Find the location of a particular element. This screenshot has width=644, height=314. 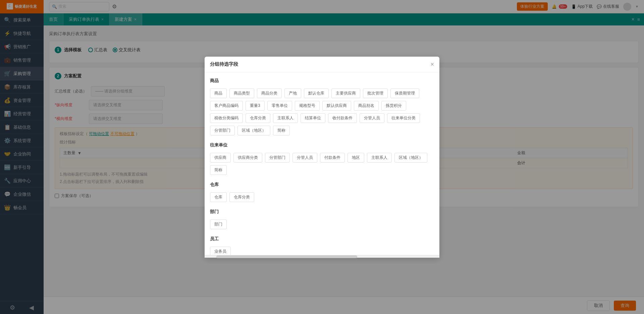

field-tag-3-0: 部门 is located at coordinates (218, 225).